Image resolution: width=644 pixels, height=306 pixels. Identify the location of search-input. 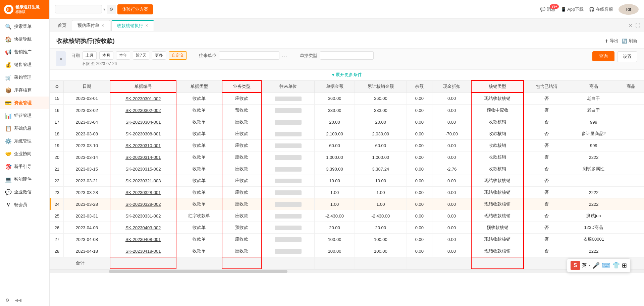
(78, 9).